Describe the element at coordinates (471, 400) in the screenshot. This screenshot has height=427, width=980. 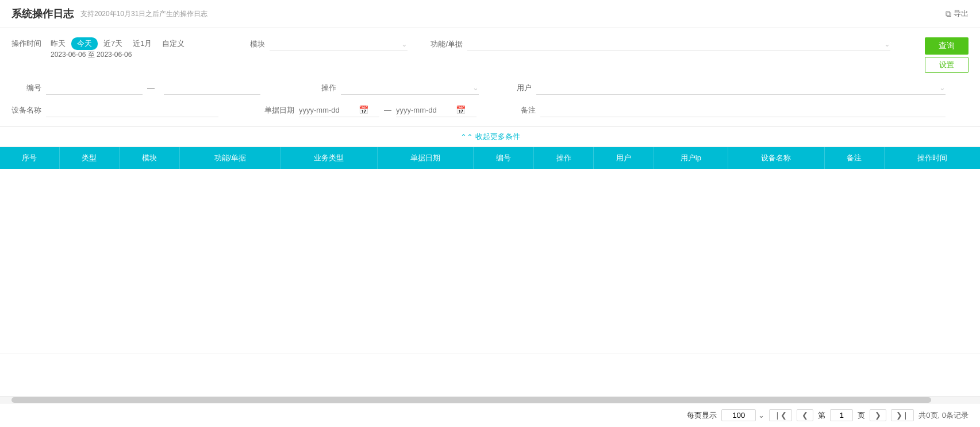
I see `scroll-thumb` at that location.